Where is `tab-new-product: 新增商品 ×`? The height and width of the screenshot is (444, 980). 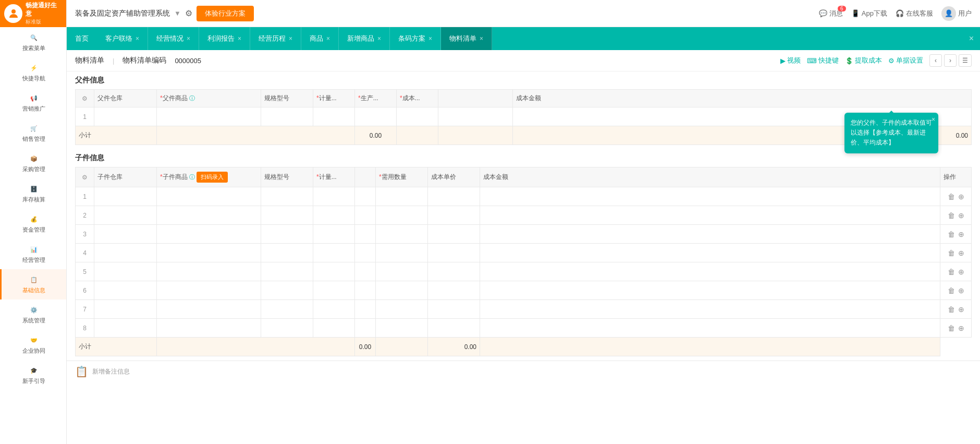 tab-new-product: 新增商品 × is located at coordinates (364, 39).